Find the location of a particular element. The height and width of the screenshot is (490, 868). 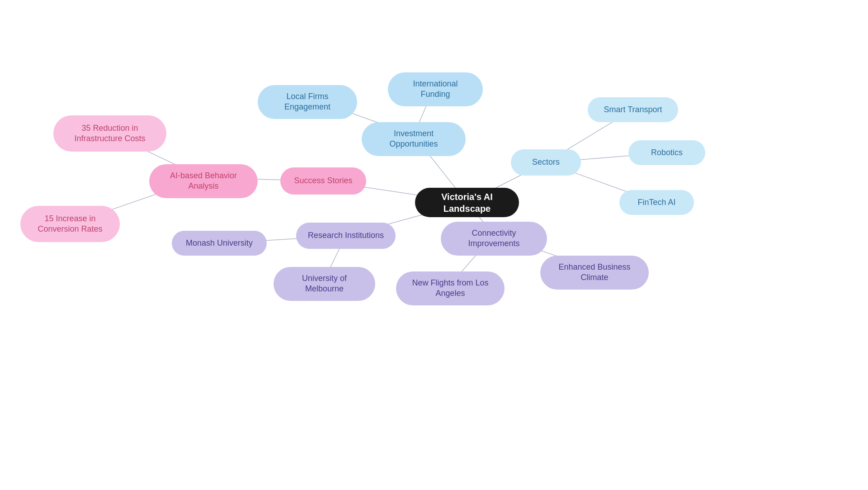

node-international-funding: International Funding is located at coordinates (435, 90).